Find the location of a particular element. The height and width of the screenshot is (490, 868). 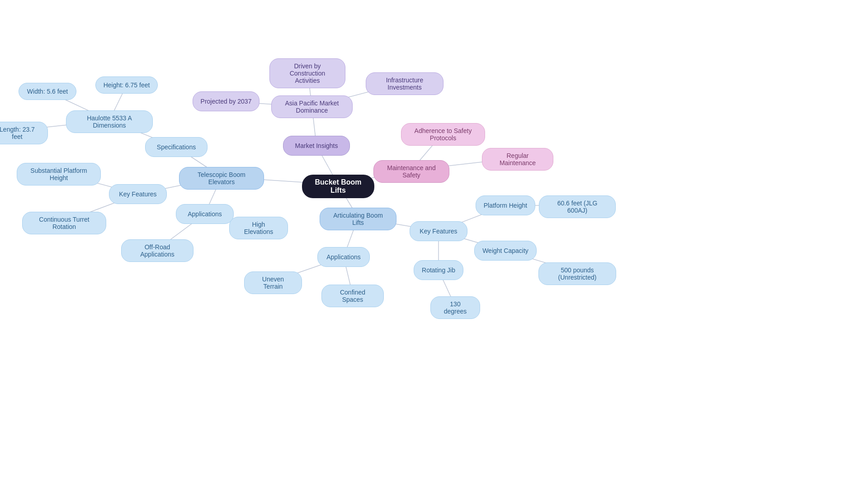

node-130_degrees: 130 degrees is located at coordinates (455, 308).